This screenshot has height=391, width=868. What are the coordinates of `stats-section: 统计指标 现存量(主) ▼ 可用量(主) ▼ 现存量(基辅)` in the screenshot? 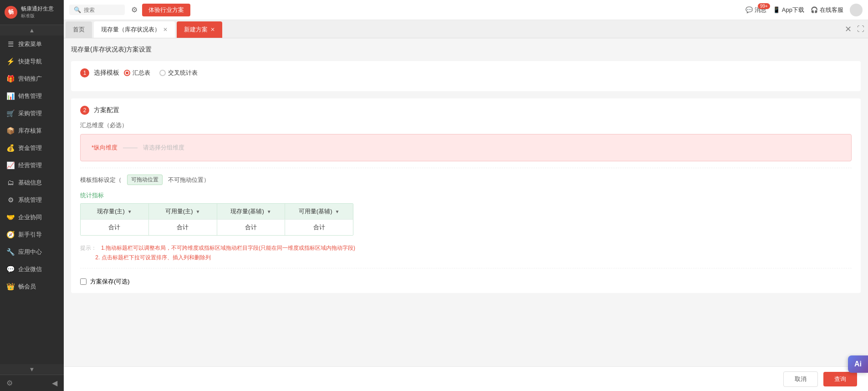 It's located at (466, 214).